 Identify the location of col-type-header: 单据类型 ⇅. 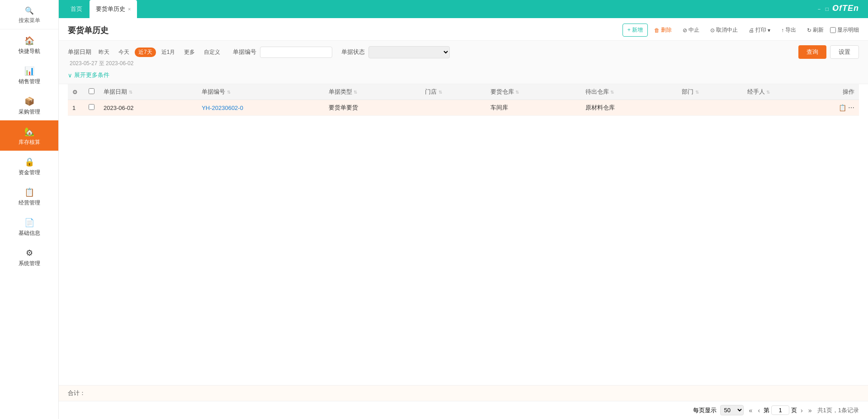
(373, 92).